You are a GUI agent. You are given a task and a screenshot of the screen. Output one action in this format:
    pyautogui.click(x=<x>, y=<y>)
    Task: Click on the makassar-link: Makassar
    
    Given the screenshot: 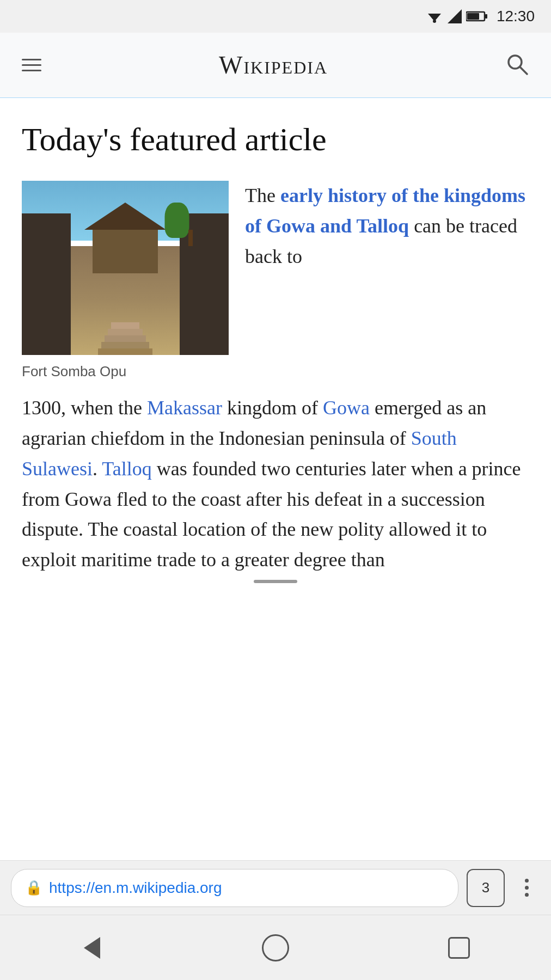 What is the action you would take?
    pyautogui.click(x=185, y=408)
    